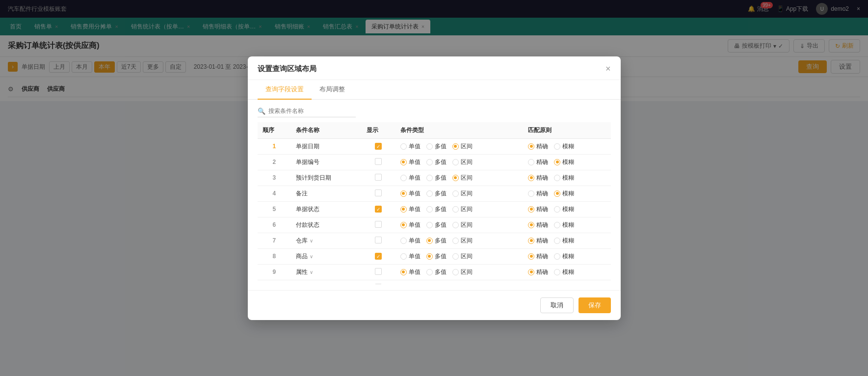  Describe the element at coordinates (287, 69) in the screenshot. I see `dialog-title: 设置查询区域布局` at that location.